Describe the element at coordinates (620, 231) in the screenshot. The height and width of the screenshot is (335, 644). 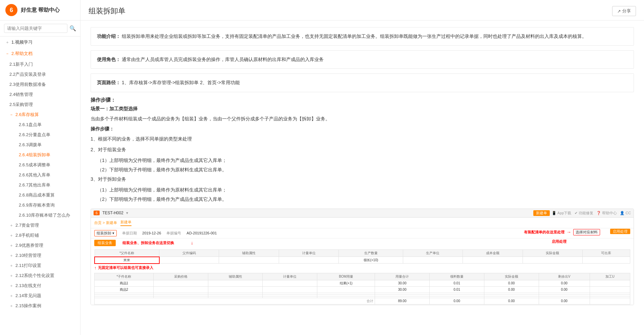
I see `mock-process-btn: 启用处理` at that location.